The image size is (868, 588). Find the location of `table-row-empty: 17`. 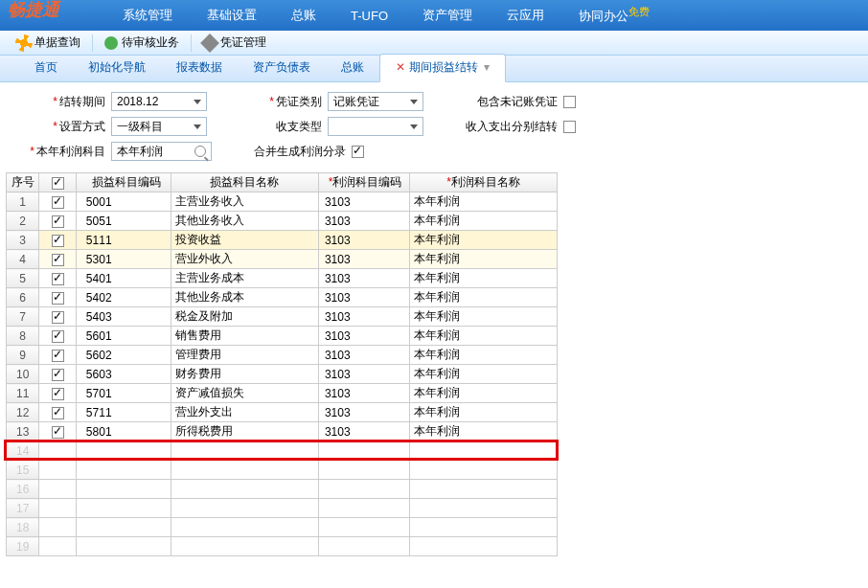

table-row-empty: 17 is located at coordinates (282, 509).